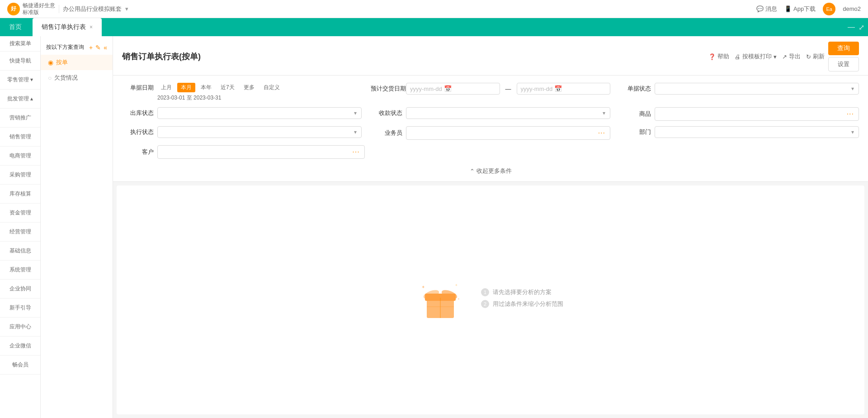  What do you see at coordinates (434, 27) in the screenshot?
I see `tabbar: 首页 销售订单执行表 × — ⤢` at bounding box center [434, 27].